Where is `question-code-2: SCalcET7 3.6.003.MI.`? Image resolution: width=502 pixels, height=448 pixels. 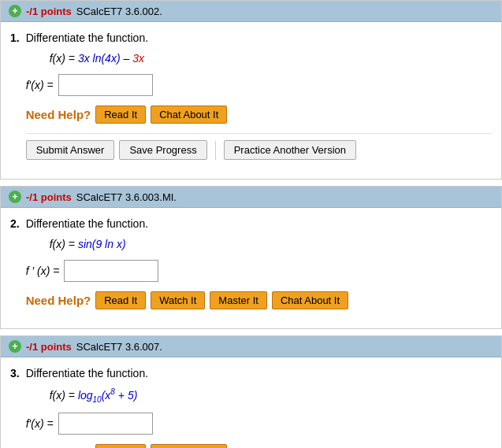
question-code-2: SCalcET7 3.6.003.MI. is located at coordinates (126, 197).